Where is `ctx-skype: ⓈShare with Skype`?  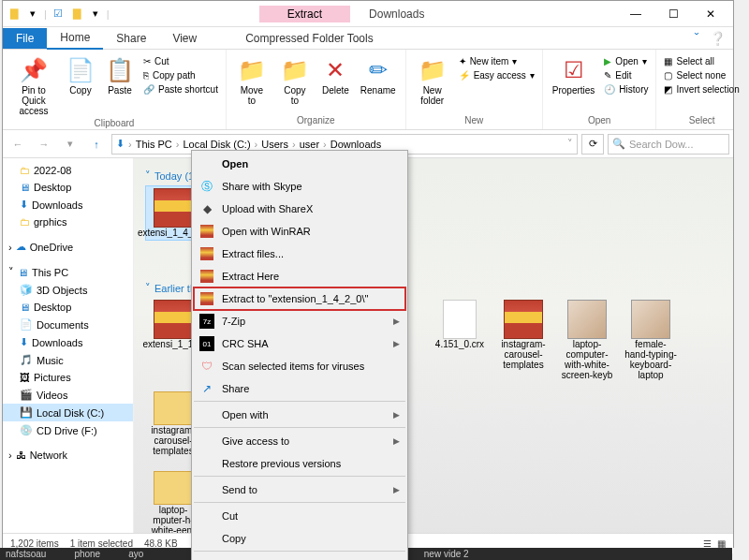
ctx-skype: ⓈShare with Skype is located at coordinates (300, 186).